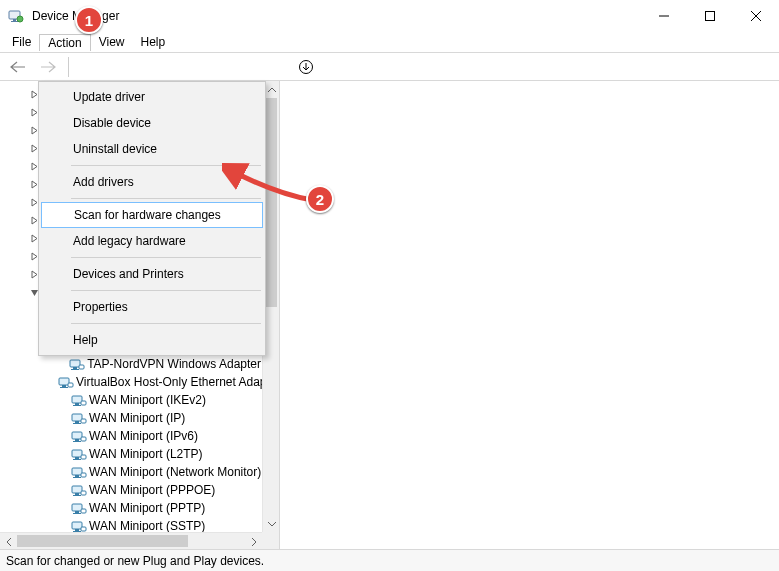 The height and width of the screenshot is (571, 779). I want to click on close-button, so click(756, 16).